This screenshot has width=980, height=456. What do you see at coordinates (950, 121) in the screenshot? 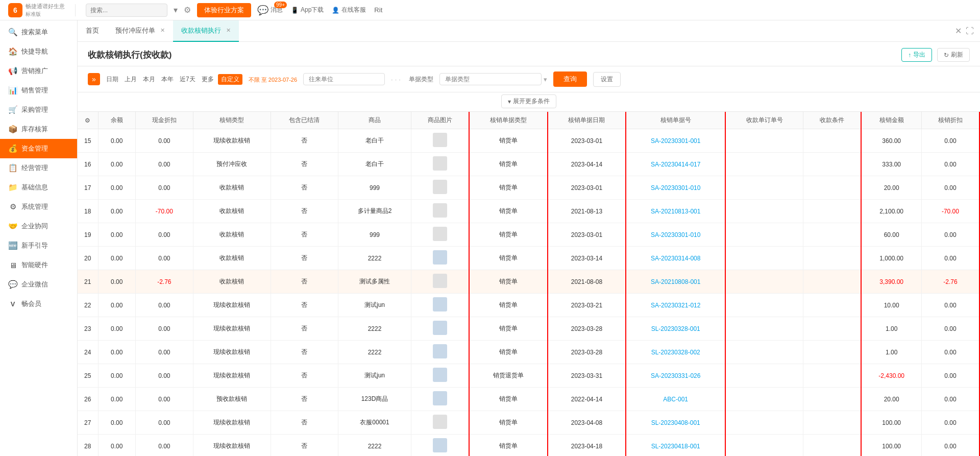
I see `col-header-cancel-discount: 核销折扣` at bounding box center [950, 121].